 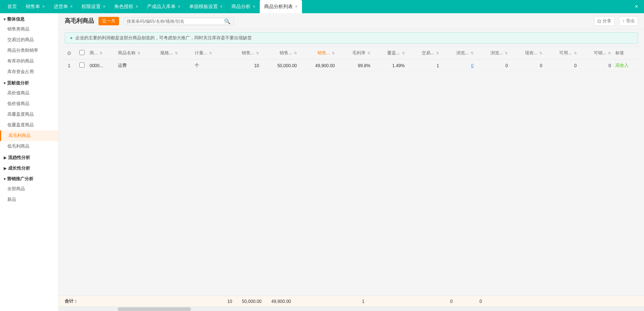 I want to click on nav-product-analysis: 商品分析 ×, so click(x=243, y=7).